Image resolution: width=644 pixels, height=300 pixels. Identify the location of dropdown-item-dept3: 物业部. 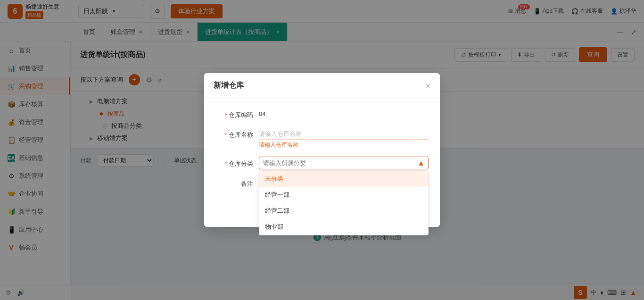
(344, 227).